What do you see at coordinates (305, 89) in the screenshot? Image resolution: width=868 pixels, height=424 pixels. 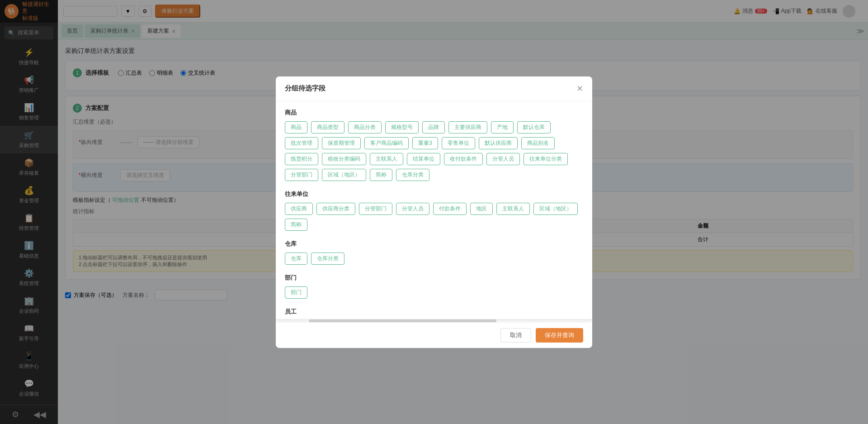 I see `modal-title: 分组待选字段` at bounding box center [305, 89].